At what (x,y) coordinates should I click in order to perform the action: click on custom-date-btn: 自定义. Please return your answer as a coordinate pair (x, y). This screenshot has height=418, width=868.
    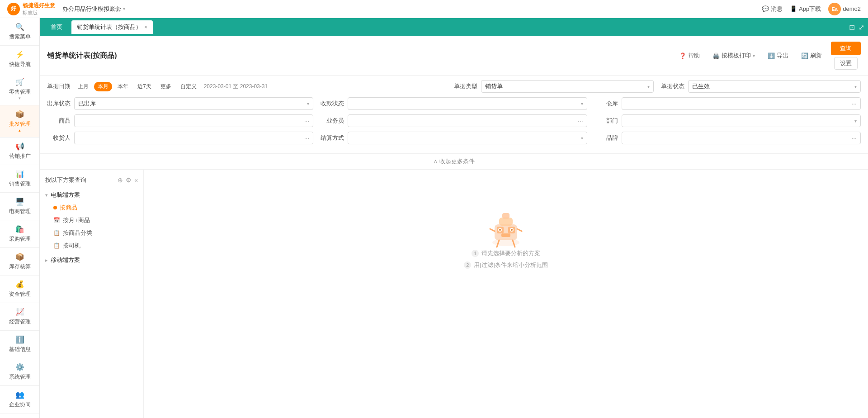
    Looking at the image, I should click on (189, 87).